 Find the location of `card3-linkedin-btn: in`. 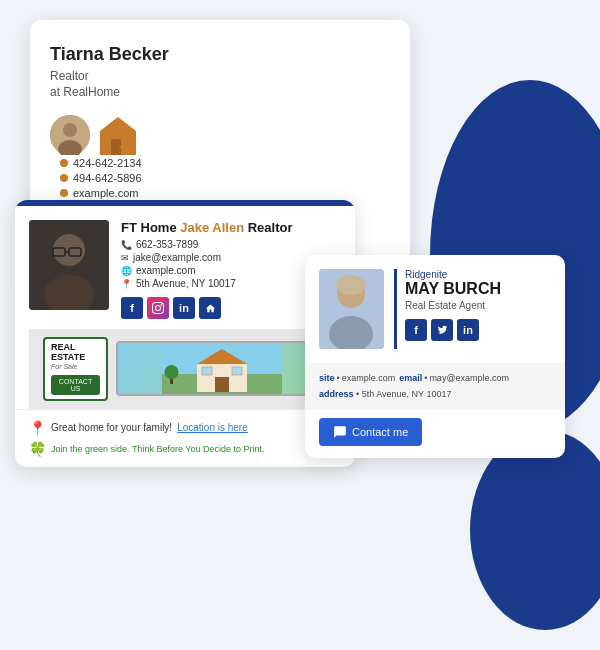

card3-linkedin-btn: in is located at coordinates (468, 330).